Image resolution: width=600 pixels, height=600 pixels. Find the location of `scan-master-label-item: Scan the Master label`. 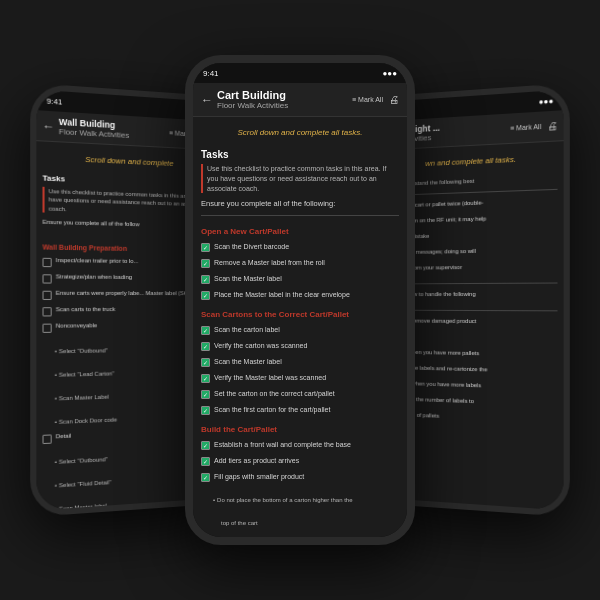

scan-master-label-item: Scan the Master label is located at coordinates (248, 278).